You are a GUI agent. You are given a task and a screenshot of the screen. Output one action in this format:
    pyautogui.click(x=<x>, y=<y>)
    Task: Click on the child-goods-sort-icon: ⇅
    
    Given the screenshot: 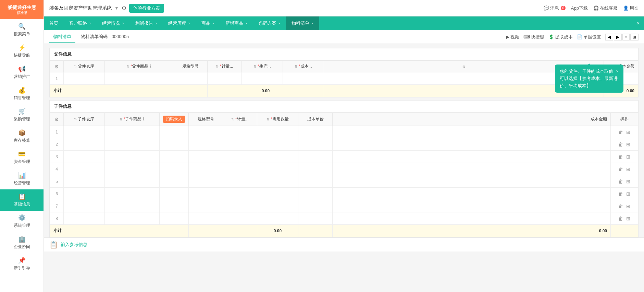 What is the action you would take?
    pyautogui.click(x=121, y=119)
    